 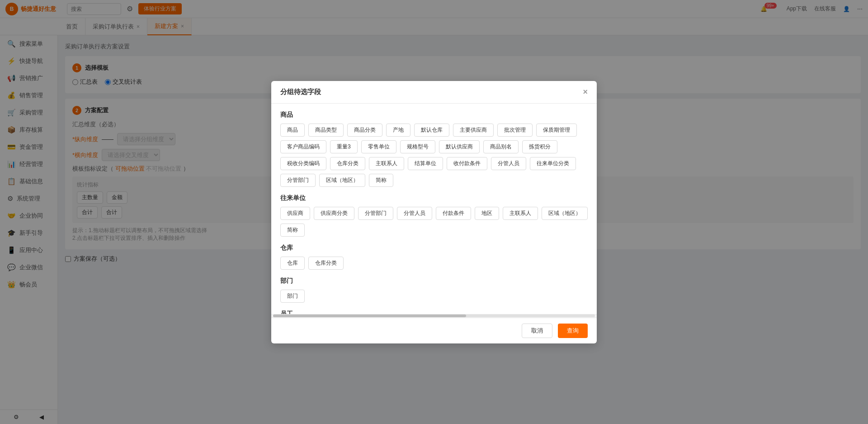 What do you see at coordinates (379, 147) in the screenshot?
I see `field-tag-0-10: 零售单位` at bounding box center [379, 147].